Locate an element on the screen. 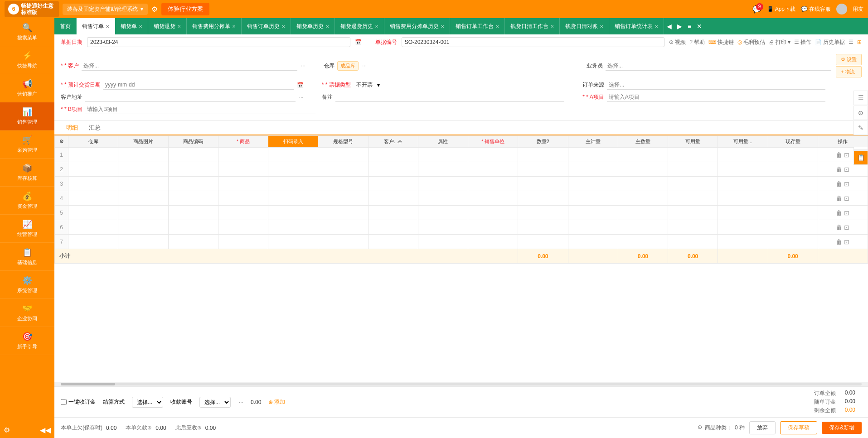 The height and width of the screenshot is (438, 868). tab-return-history: 销货退货历史 ✕ is located at coordinates (360, 26).